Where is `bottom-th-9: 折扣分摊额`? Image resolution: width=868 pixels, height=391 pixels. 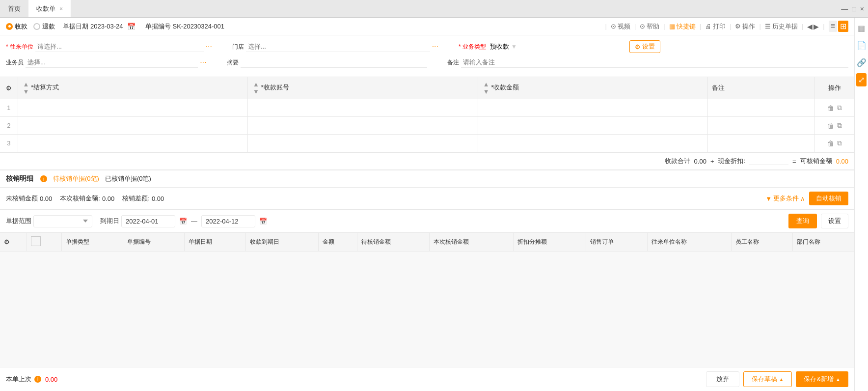
bottom-th-9: 折扣分摊额 is located at coordinates (550, 242).